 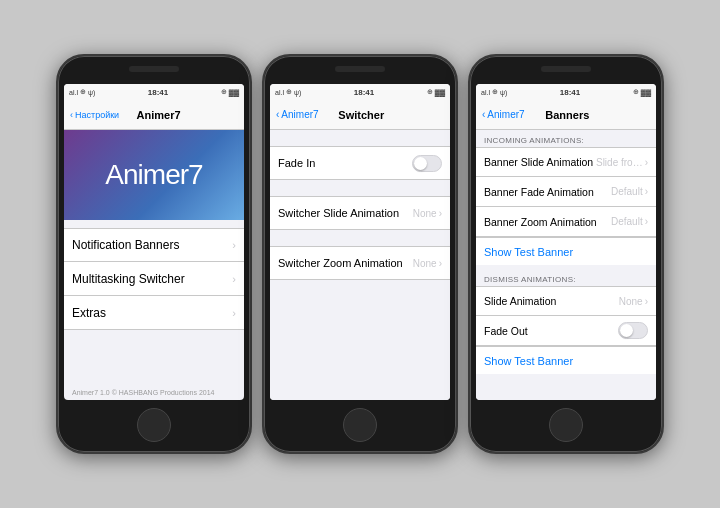 I want to click on status-right-3: ⊕ ▓▓, so click(x=642, y=92).